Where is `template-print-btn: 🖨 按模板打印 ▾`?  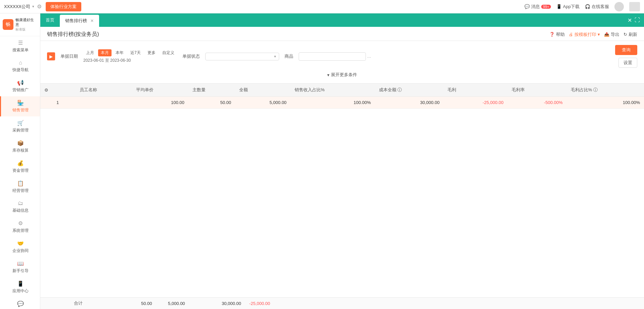
template-print-btn: 🖨 按模板打印 ▾ is located at coordinates (585, 35).